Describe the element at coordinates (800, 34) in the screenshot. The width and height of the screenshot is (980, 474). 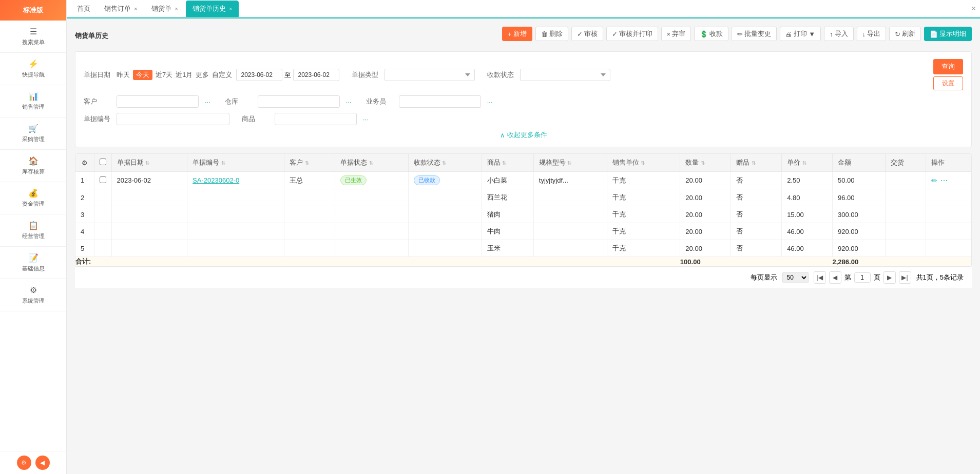
I see `print-button: 🖨 打印 ▼` at that location.